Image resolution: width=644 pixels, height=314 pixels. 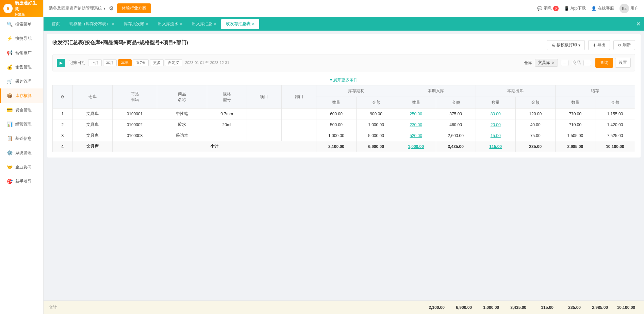 What do you see at coordinates (264, 136) in the screenshot?
I see `cell-project` at bounding box center [264, 136].